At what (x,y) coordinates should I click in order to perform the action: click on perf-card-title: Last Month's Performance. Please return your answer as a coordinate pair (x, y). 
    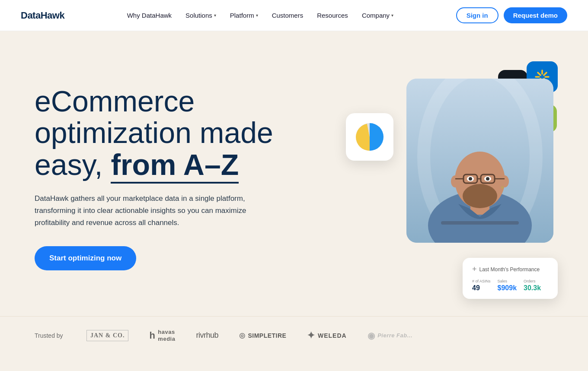
    Looking at the image, I should click on (510, 270).